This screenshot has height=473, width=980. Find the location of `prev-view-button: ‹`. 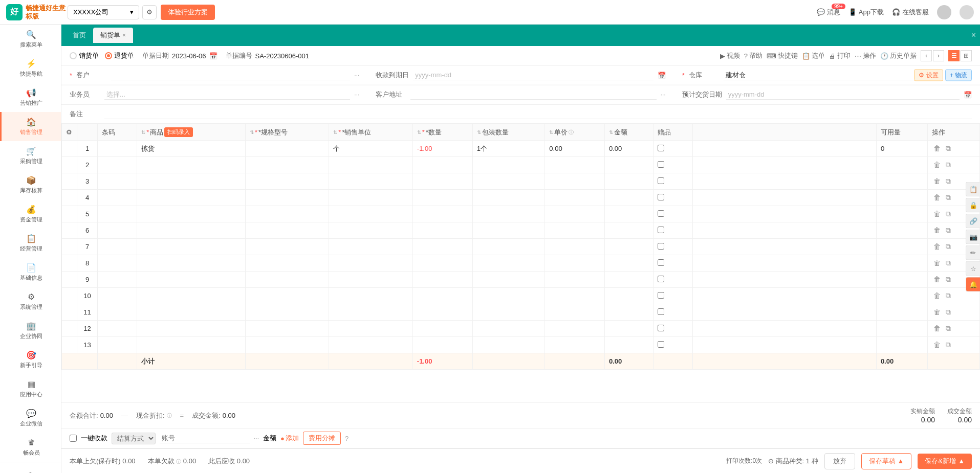

prev-view-button: ‹ is located at coordinates (926, 56).